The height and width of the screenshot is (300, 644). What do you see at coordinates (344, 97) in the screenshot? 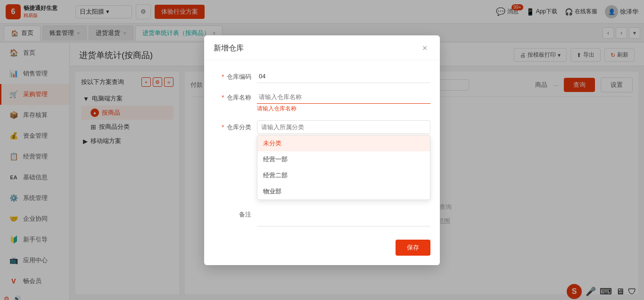
I see `name-input` at bounding box center [344, 97].